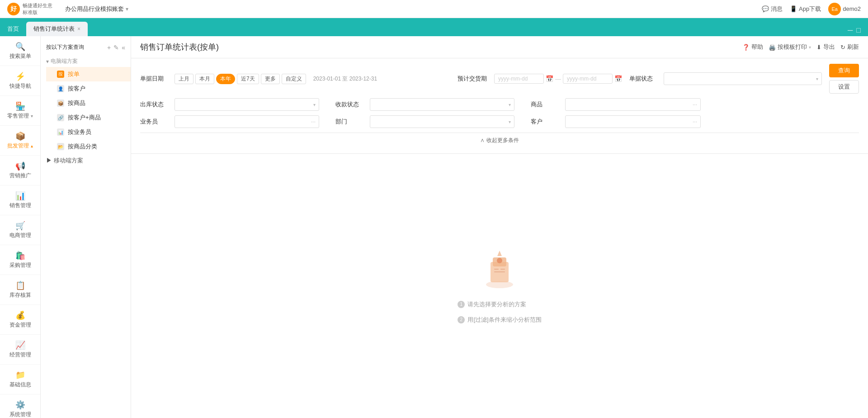  Describe the element at coordinates (248, 79) in the screenshot. I see `date-btn-7days: 近7天` at that location.